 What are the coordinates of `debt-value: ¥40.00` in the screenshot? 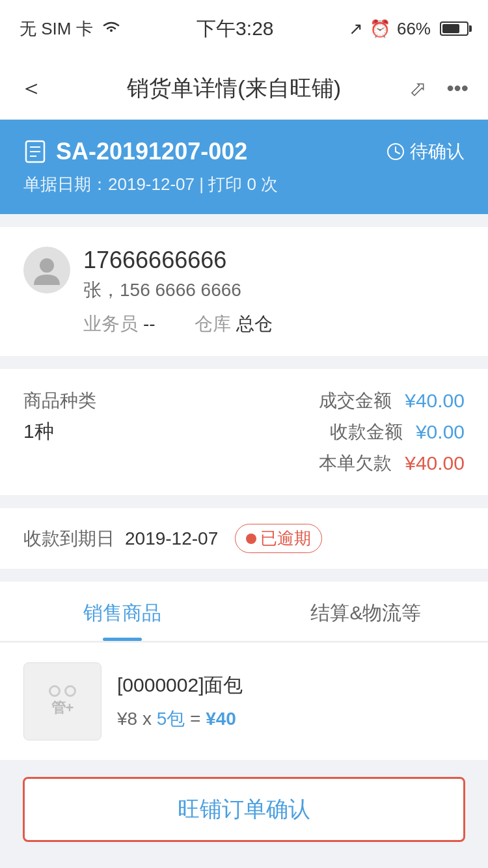 It's located at (435, 463).